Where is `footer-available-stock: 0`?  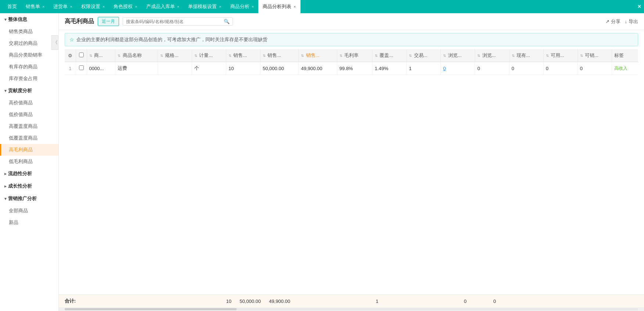 footer-available-stock: 0 is located at coordinates (483, 301).